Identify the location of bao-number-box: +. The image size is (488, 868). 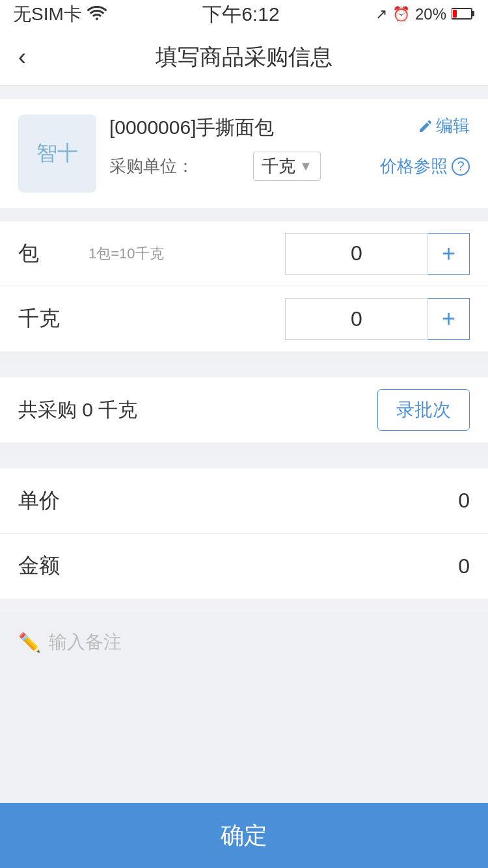
(377, 254).